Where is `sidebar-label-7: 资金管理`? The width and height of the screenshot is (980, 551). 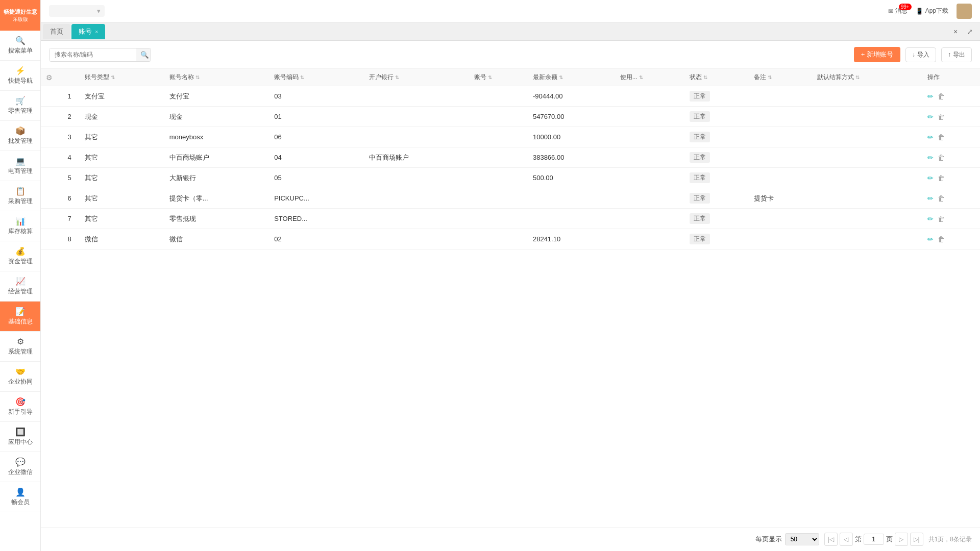
sidebar-label-7: 资金管理 is located at coordinates (20, 261).